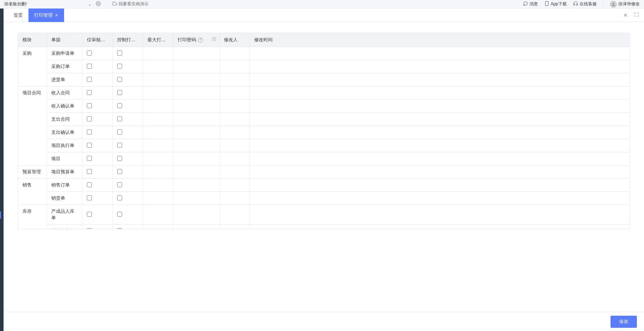  Describe the element at coordinates (64, 215) in the screenshot. I see `cell-document: 产成品入库单` at that location.